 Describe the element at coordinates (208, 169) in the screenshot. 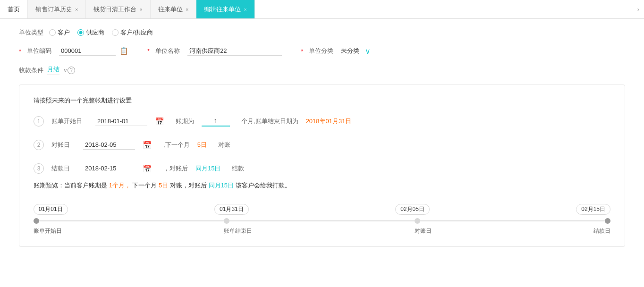

I see `step-3-highlight: 同月15日` at that location.